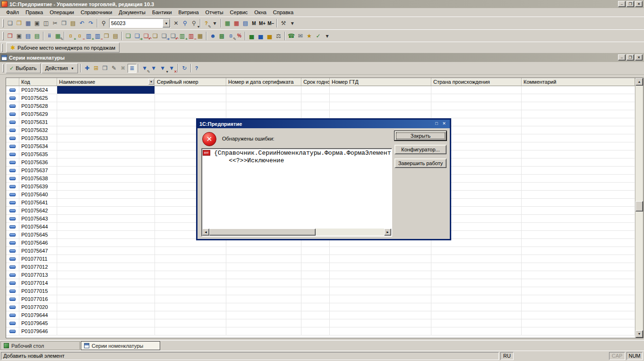  What do you see at coordinates (140, 23) in the screenshot?
I see `search-combobox: ▼` at bounding box center [140, 23].